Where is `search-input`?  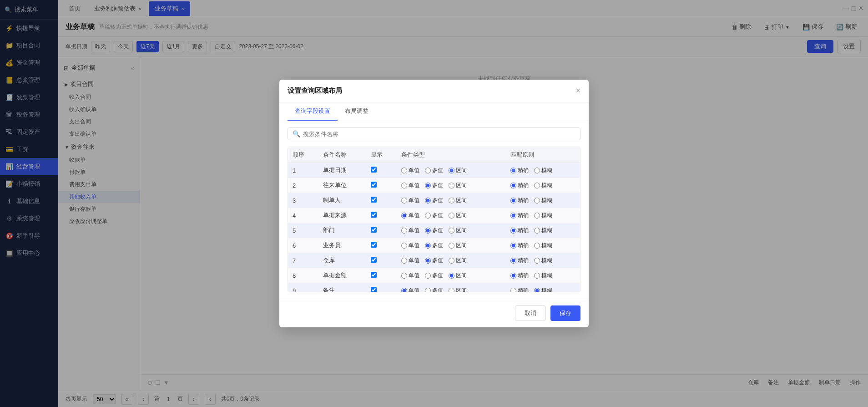 search-input is located at coordinates (439, 134).